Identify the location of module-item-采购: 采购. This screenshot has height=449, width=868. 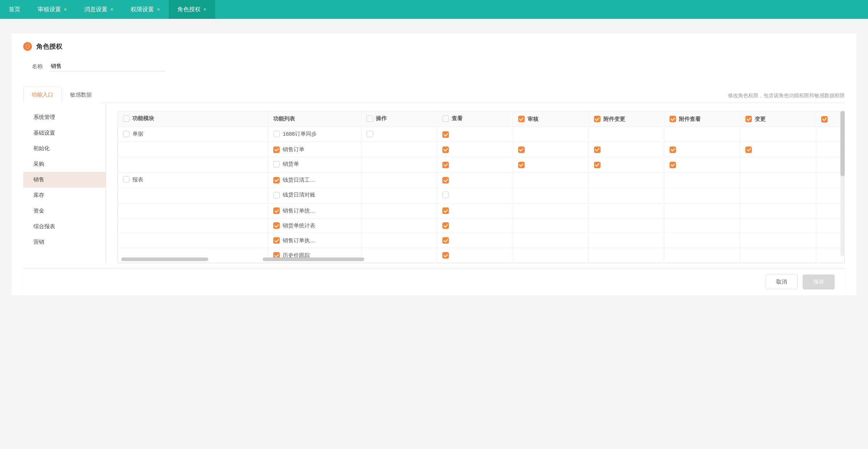
(65, 164).